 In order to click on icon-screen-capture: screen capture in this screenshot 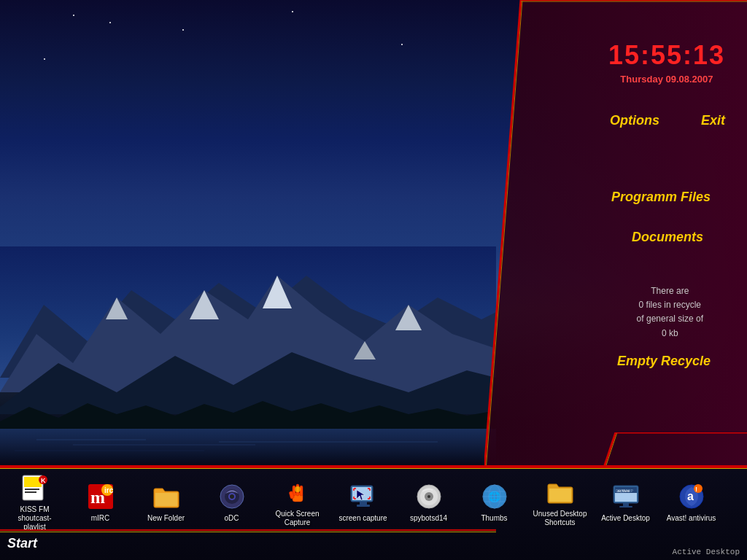, I will do `click(363, 502)`.